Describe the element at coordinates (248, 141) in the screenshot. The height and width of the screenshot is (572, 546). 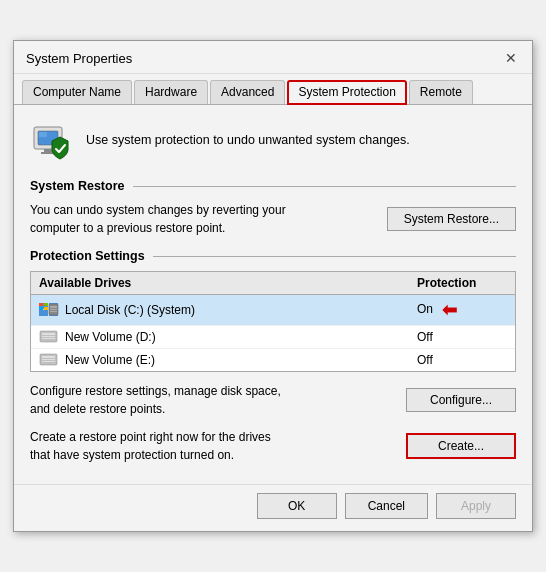
I see `info-description: Use system protection to undo unwanted s…` at that location.